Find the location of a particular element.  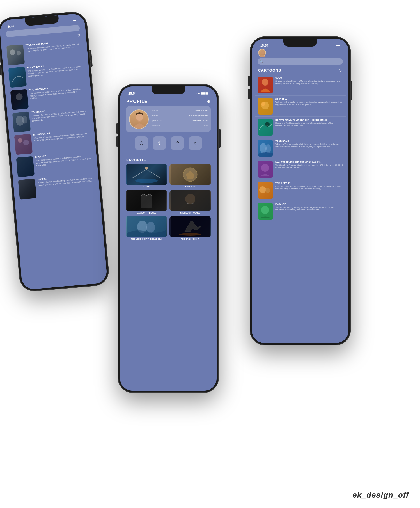

center-volume-down is located at coordinates (117, 141).